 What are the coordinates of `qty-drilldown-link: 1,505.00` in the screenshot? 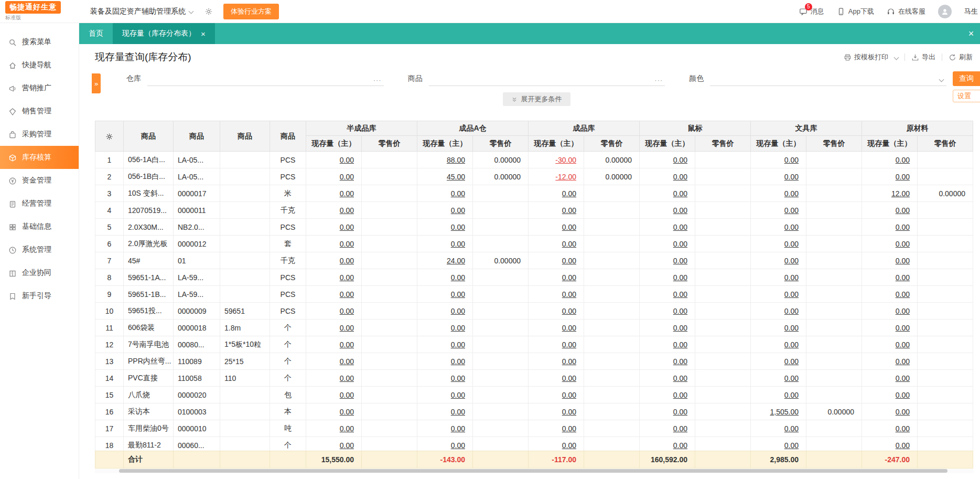 It's located at (784, 412).